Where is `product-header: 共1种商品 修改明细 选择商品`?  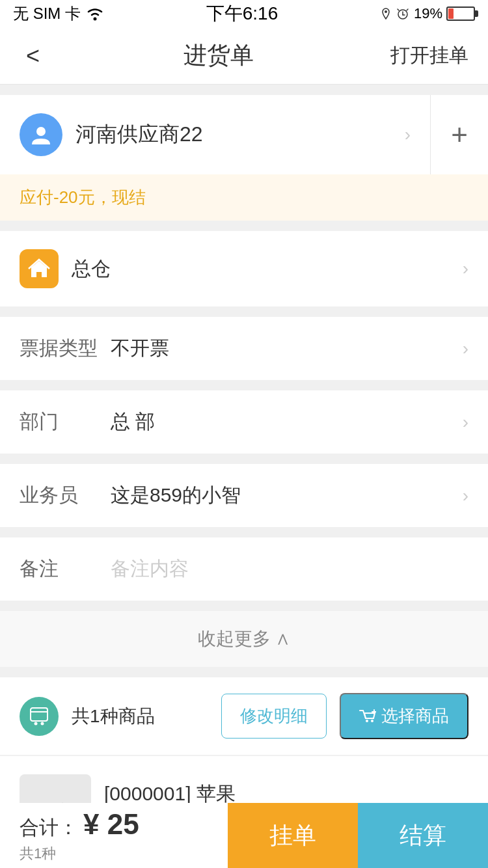 product-header: 共1种商品 修改明细 选择商品 is located at coordinates (244, 716).